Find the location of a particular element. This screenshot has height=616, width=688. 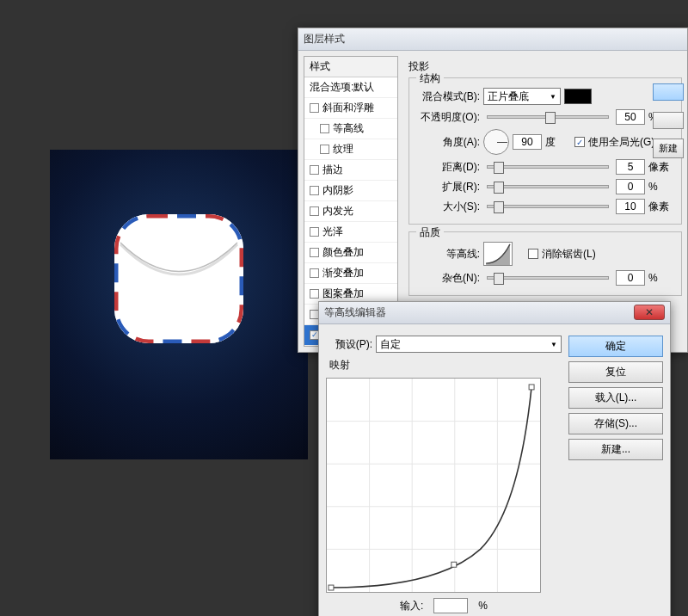

mail-icon is located at coordinates (179, 279).